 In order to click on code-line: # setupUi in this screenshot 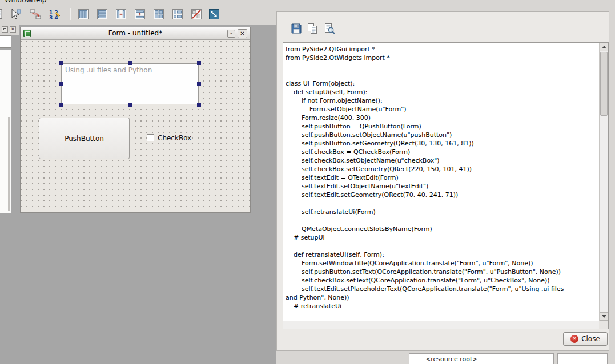, I will do `click(442, 237)`.